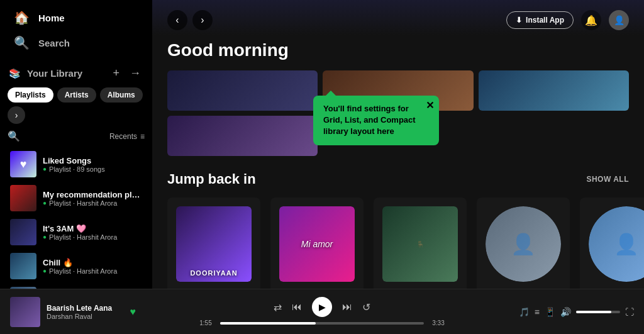 Image resolution: width=644 pixels, height=334 pixels. Describe the element at coordinates (177, 20) in the screenshot. I see `back-button: ‹` at that location.